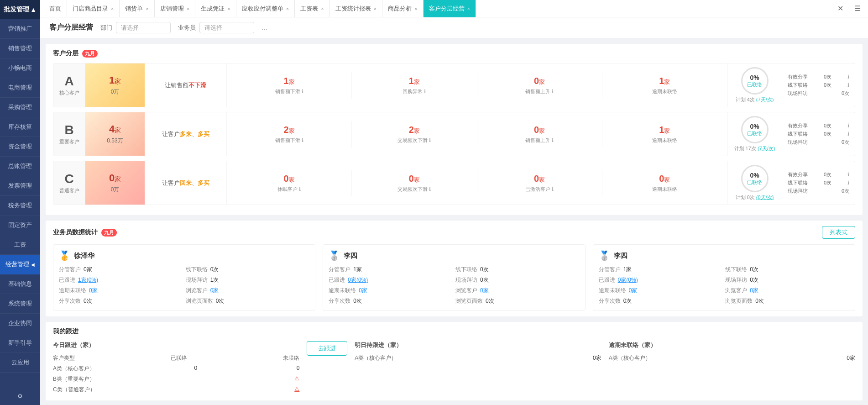 The width and height of the screenshot is (868, 405). Describe the element at coordinates (20, 10) in the screenshot. I see `sidebar-header: 批发管理 ▲` at that location.